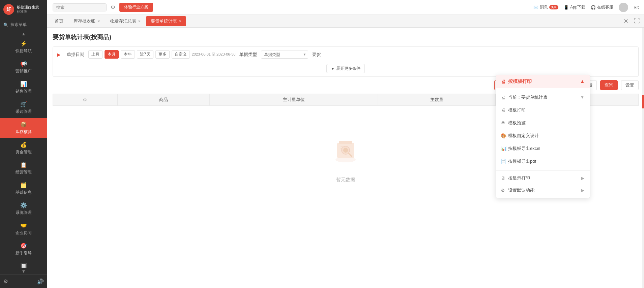 This screenshot has width=644, height=288. I want to click on online-support-label: 在线客服, so click(605, 7).